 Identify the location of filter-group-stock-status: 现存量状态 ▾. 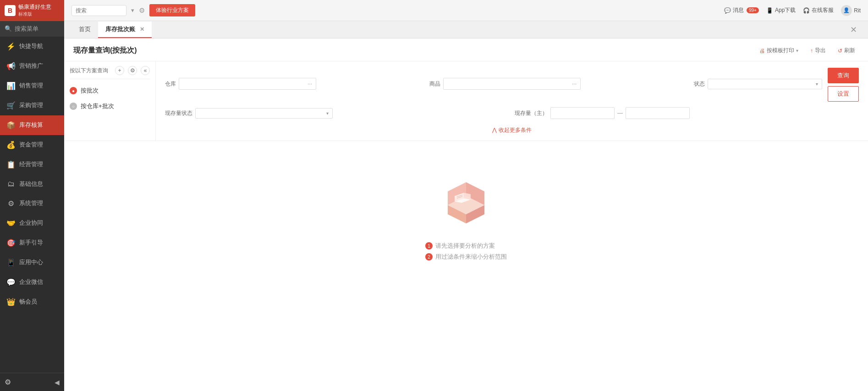
(337, 114).